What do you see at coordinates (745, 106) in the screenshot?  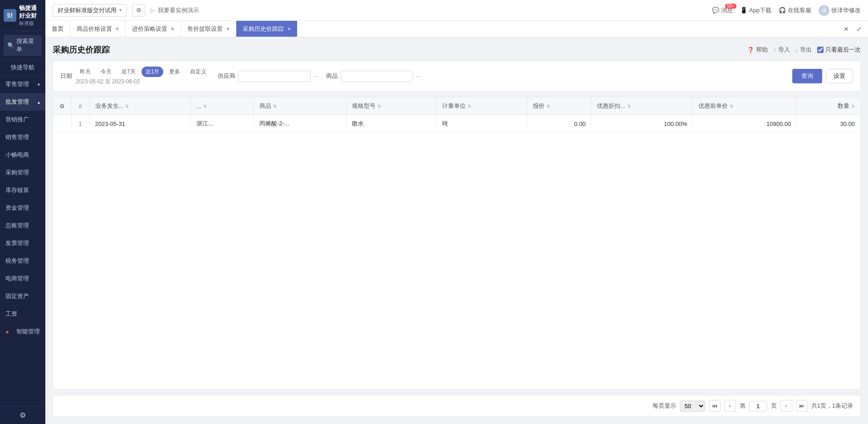 I see `th-pre-discount-price: 优惠前单价 ⇅` at bounding box center [745, 106].